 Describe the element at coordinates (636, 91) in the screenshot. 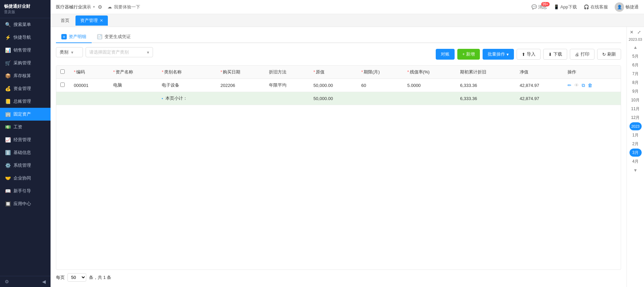

I see `month-9: 9月` at that location.